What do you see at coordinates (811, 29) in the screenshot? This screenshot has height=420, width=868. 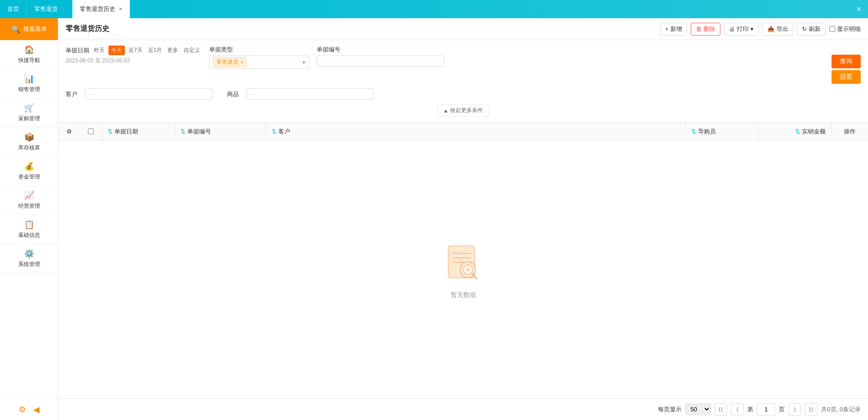 I see `refresh-button: ↻ 刷新` at bounding box center [811, 29].